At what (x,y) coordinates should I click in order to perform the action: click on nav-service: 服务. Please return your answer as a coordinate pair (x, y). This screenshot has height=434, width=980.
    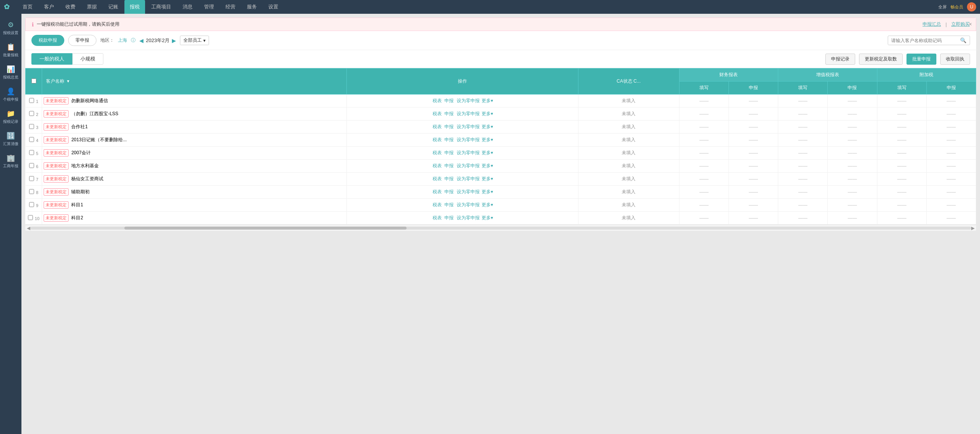
    Looking at the image, I should click on (252, 7).